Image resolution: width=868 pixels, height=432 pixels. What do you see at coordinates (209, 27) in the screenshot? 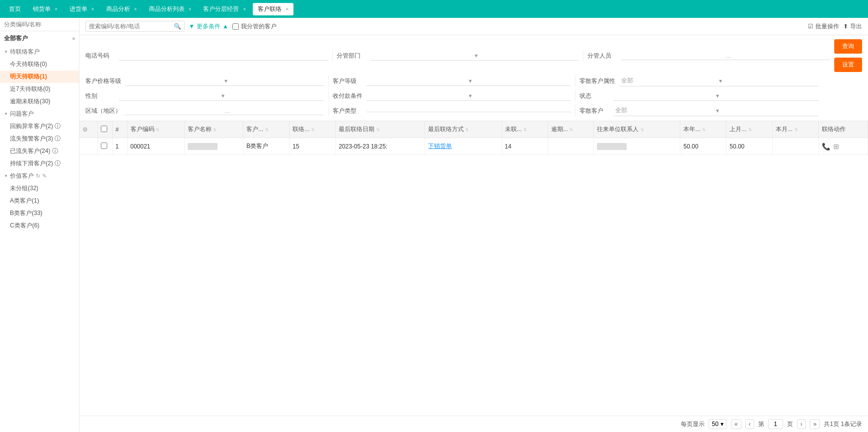
I see `more-conditions-btn: ▼ 更多条件 ▲` at bounding box center [209, 27].